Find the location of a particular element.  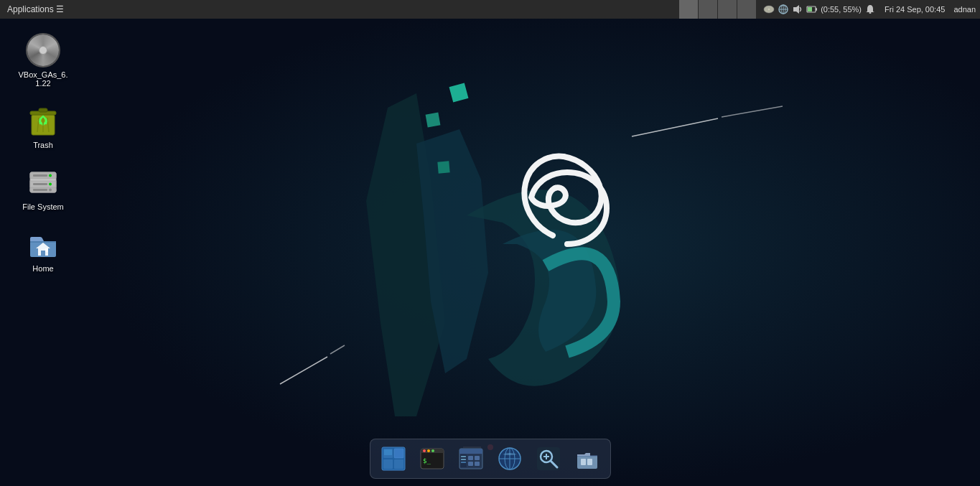

trash-label: Trash is located at coordinates (43, 145).